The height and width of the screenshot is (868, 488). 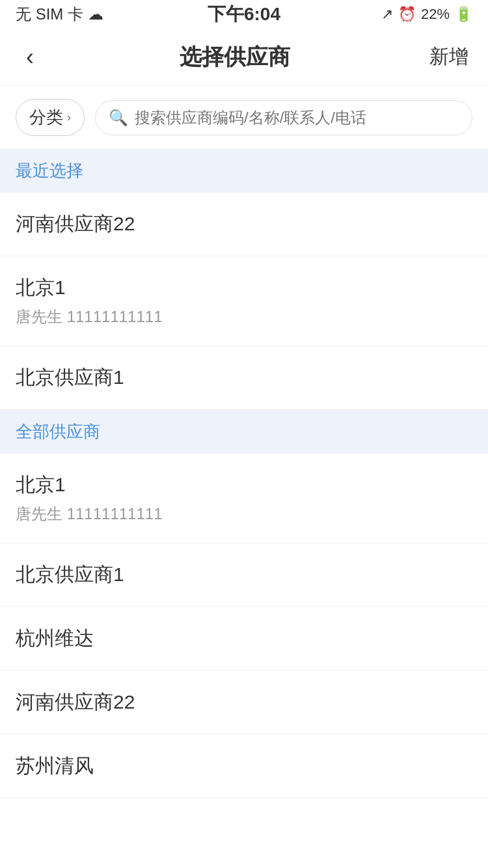 What do you see at coordinates (244, 170) in the screenshot?
I see `recent-section-header: 最近选择` at bounding box center [244, 170].